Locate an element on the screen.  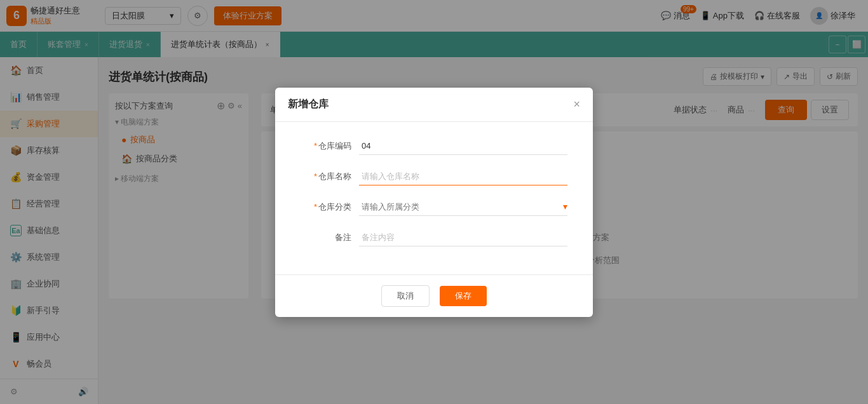
modal-close-button: × is located at coordinates (577, 104).